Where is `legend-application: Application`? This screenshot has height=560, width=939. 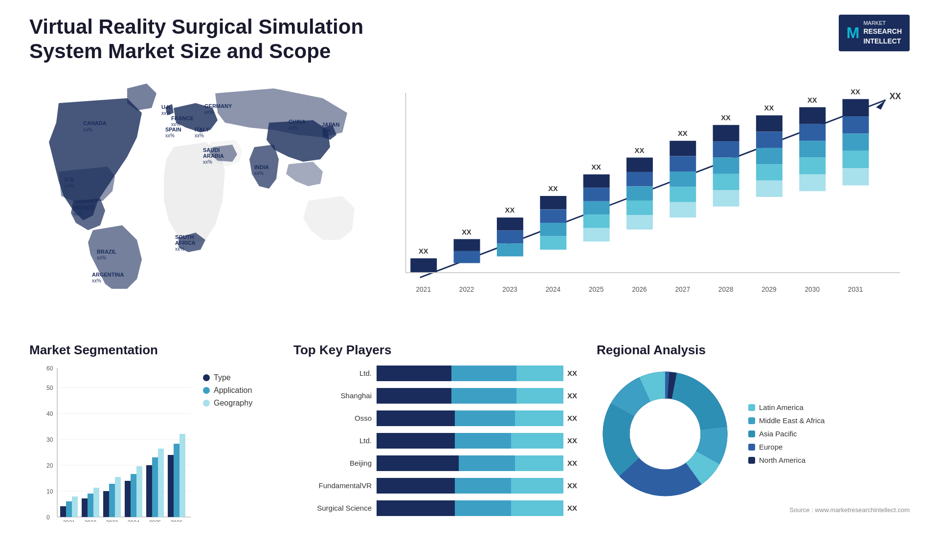
legend-application: Application is located at coordinates (228, 390).